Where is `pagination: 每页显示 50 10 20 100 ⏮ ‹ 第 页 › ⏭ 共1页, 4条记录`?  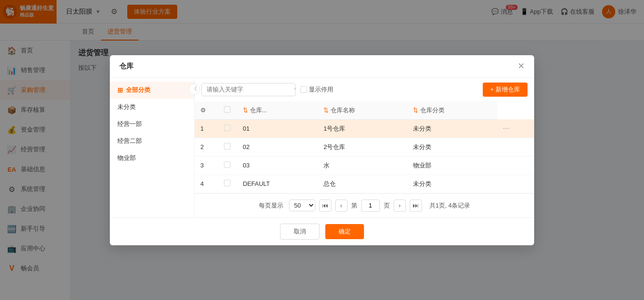 pagination: 每页显示 50 10 20 100 ⏮ ‹ 第 页 › ⏭ 共1页, 4条记录 is located at coordinates (364, 206).